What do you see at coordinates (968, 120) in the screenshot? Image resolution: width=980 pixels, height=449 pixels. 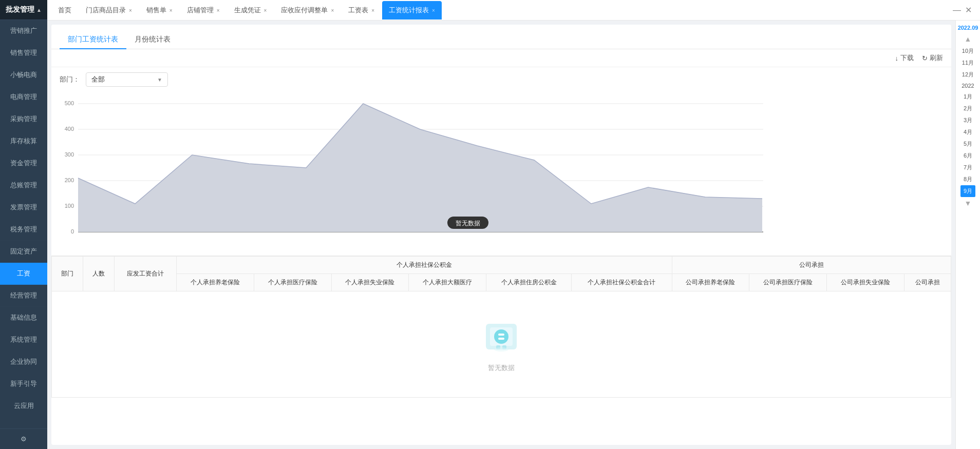 I see `timeline-month-3月: 3月` at bounding box center [968, 120].